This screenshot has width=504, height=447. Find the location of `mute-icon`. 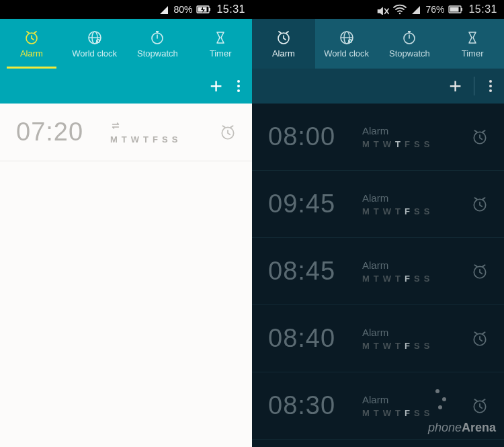

mute-icon is located at coordinates (382, 9).